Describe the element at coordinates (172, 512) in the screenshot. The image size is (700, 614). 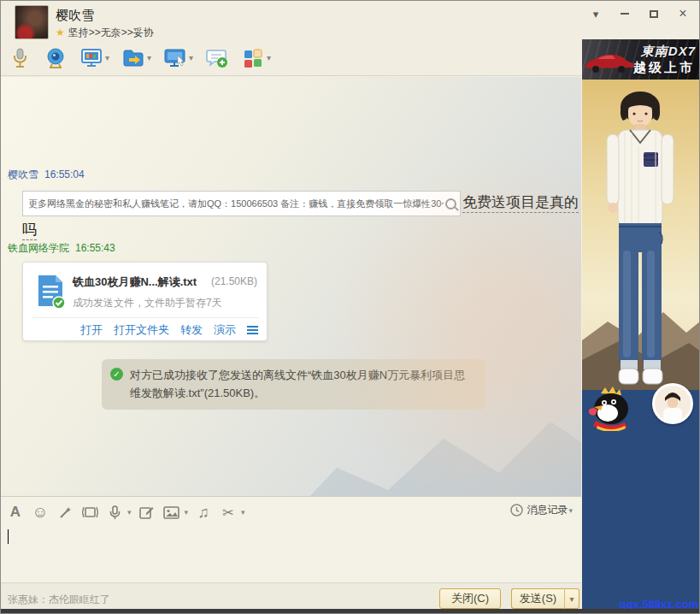
I see `send-image-button` at that location.